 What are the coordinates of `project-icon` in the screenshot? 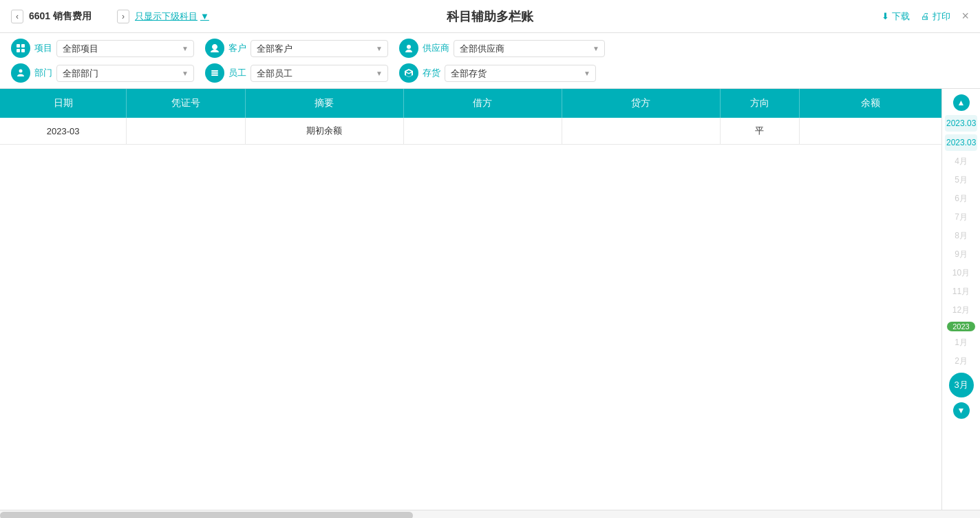 It's located at (21, 48).